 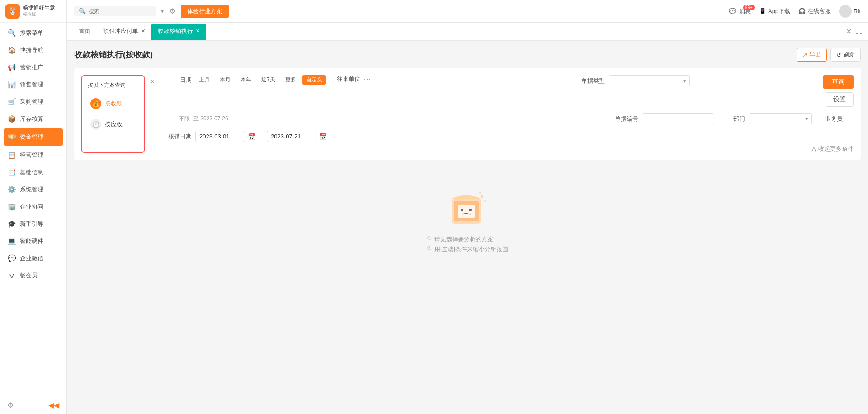 What do you see at coordinates (857, 11) in the screenshot?
I see `user-name: Rit` at bounding box center [857, 11].